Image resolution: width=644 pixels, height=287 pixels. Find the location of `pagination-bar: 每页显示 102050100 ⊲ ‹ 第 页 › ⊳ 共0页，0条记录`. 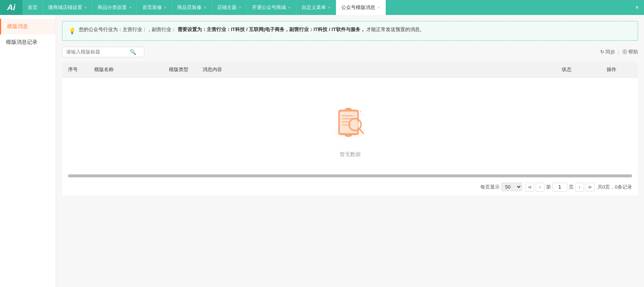

pagination-bar: 每页显示 102050100 ⊲ ‹ 第 页 › ⊳ 共0页，0条记录 is located at coordinates (350, 187).